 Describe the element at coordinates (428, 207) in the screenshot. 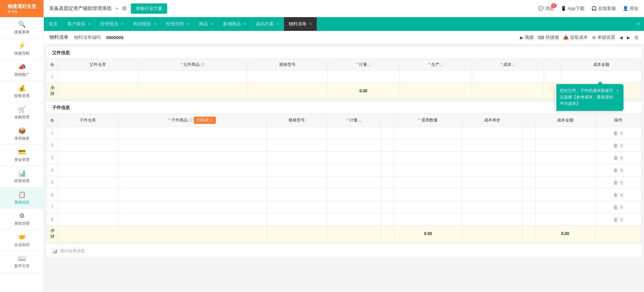

I see `child-row-7-needed-qty` at that location.